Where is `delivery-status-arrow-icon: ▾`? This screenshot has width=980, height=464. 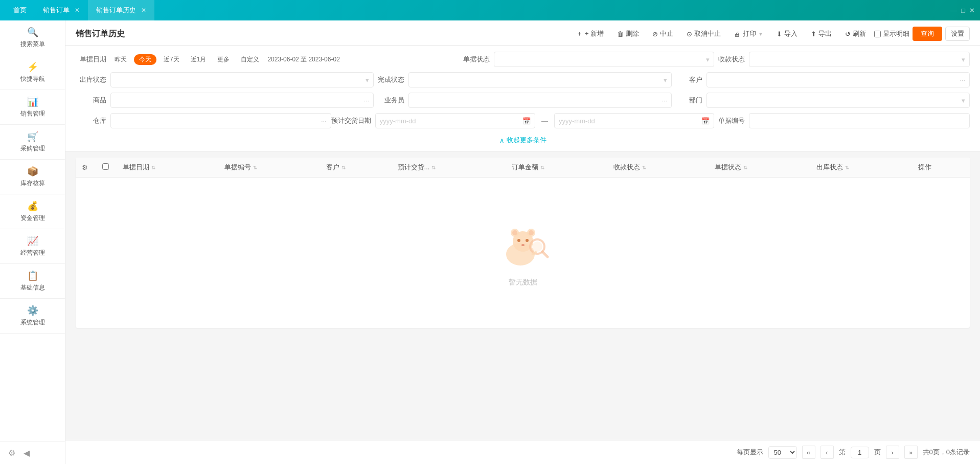 delivery-status-arrow-icon: ▾ is located at coordinates (367, 80).